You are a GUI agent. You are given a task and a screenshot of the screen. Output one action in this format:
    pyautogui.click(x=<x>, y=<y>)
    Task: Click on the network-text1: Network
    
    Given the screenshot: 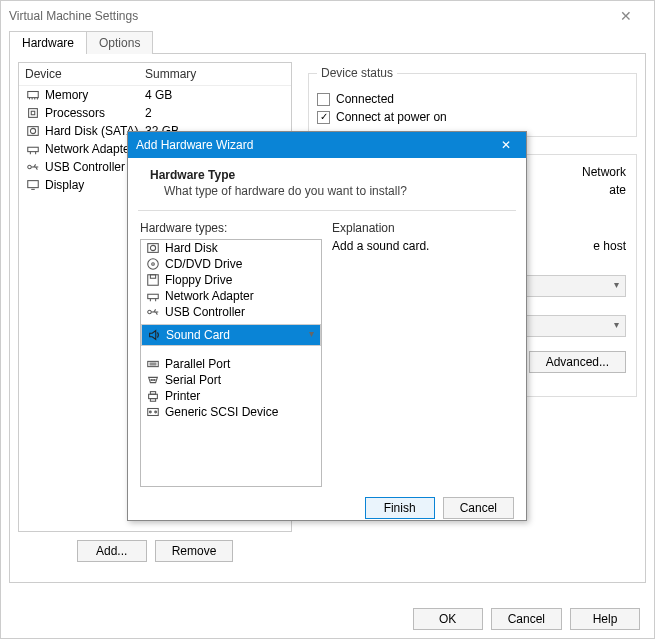 What is the action you would take?
    pyautogui.click(x=604, y=172)
    